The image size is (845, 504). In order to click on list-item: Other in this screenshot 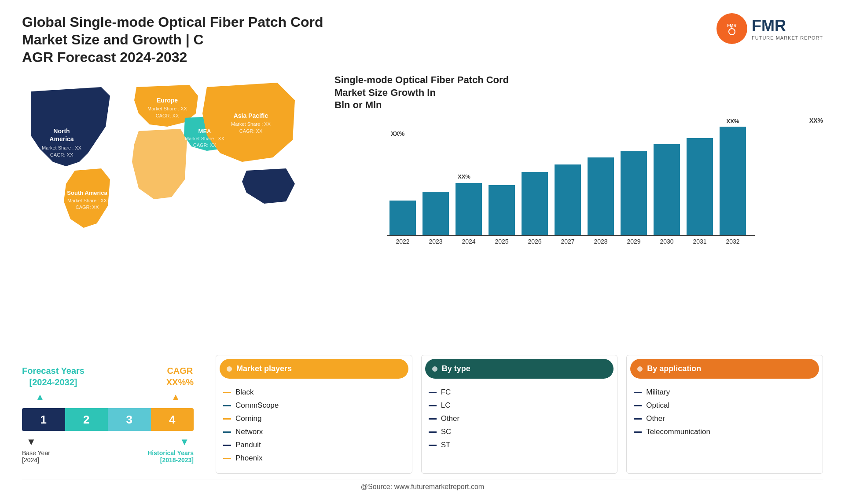, I will do `click(724, 419)`.